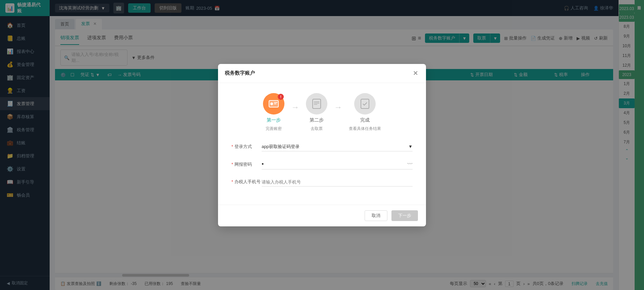 This screenshot has height=290, width=644. What do you see at coordinates (322, 182) in the screenshot?
I see `phone-field: * 办税人手机号` at bounding box center [322, 182].